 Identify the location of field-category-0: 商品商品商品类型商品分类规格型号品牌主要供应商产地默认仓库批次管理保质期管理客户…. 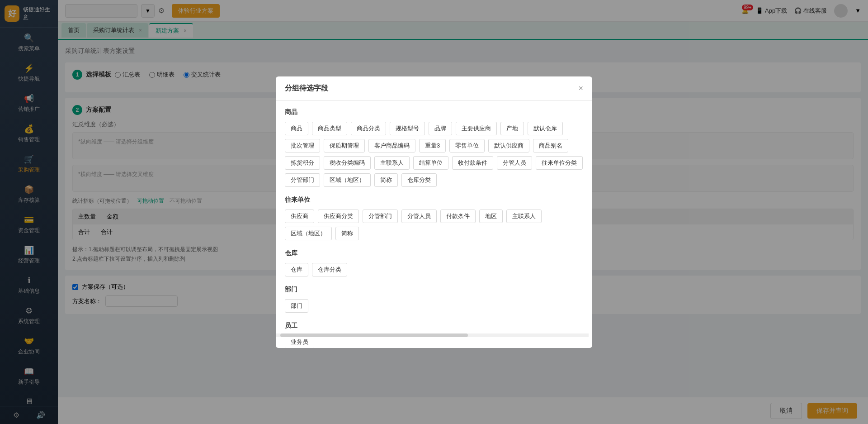
(434, 148).